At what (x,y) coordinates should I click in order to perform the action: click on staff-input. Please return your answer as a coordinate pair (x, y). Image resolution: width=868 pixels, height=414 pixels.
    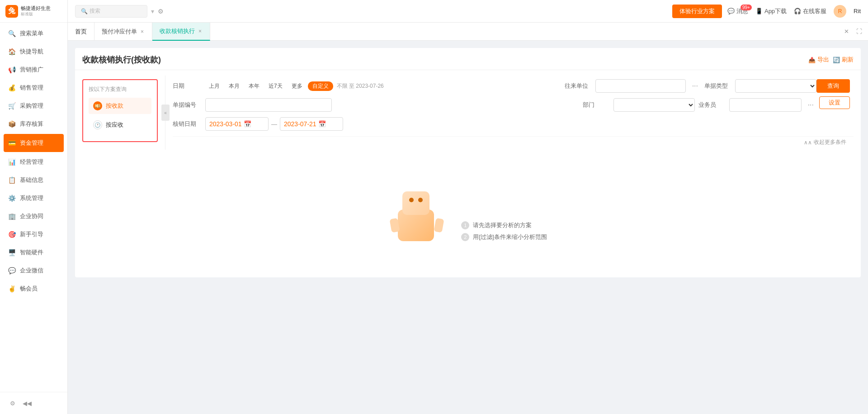
    Looking at the image, I should click on (765, 105).